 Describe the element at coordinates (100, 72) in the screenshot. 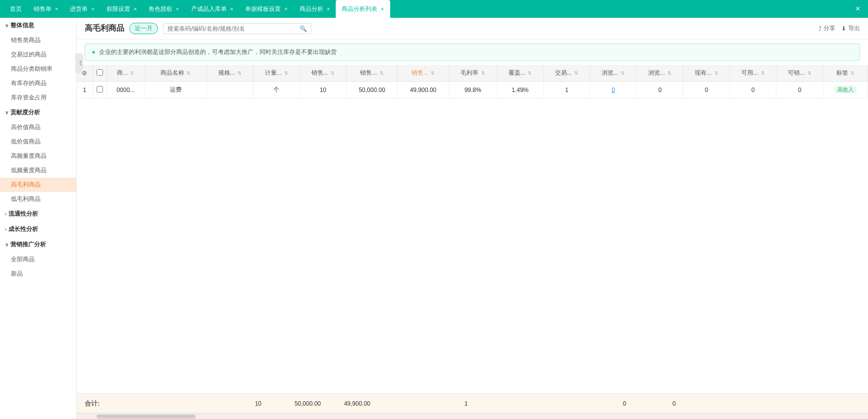

I see `select-all-checkbox` at that location.